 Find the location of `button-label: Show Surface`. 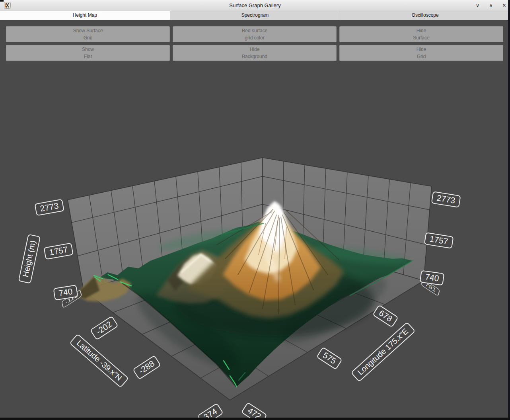

button-label: Show Surface is located at coordinates (88, 31).